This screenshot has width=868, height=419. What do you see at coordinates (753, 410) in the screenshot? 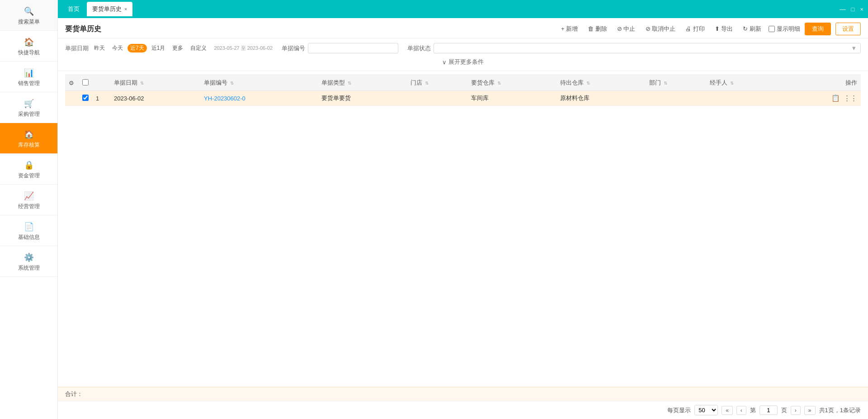
I see `page-label: 第` at bounding box center [753, 410].